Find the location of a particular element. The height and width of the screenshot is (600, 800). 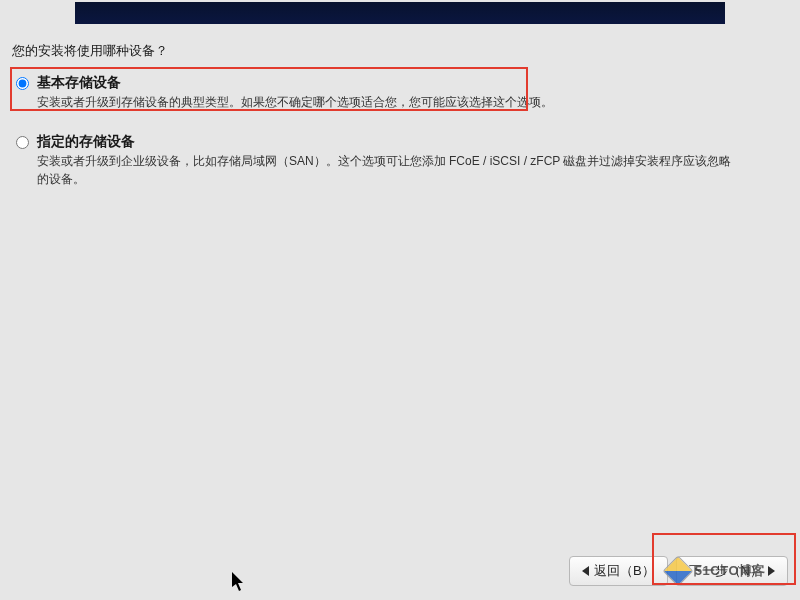

next-button-label: 下一步（N） is located at coordinates (726, 571).